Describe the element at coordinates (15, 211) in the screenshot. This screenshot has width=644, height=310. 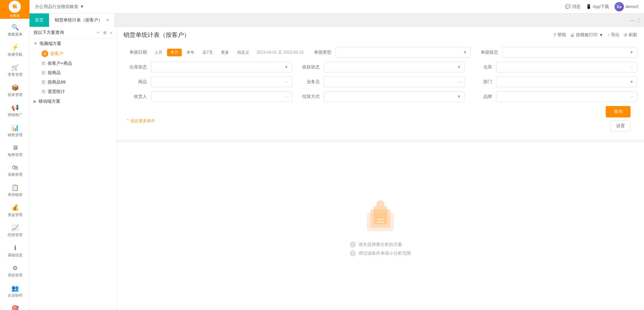
I see `sidebar-item-9: 💰资金管理` at that location.